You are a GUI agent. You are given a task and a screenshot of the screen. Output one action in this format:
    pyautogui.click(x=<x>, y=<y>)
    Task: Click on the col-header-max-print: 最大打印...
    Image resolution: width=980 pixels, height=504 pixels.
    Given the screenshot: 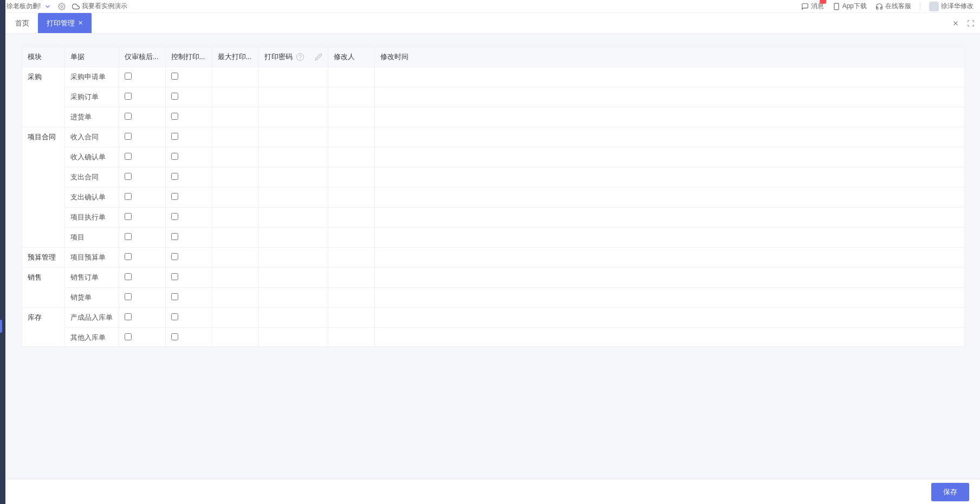 What is the action you would take?
    pyautogui.click(x=235, y=57)
    